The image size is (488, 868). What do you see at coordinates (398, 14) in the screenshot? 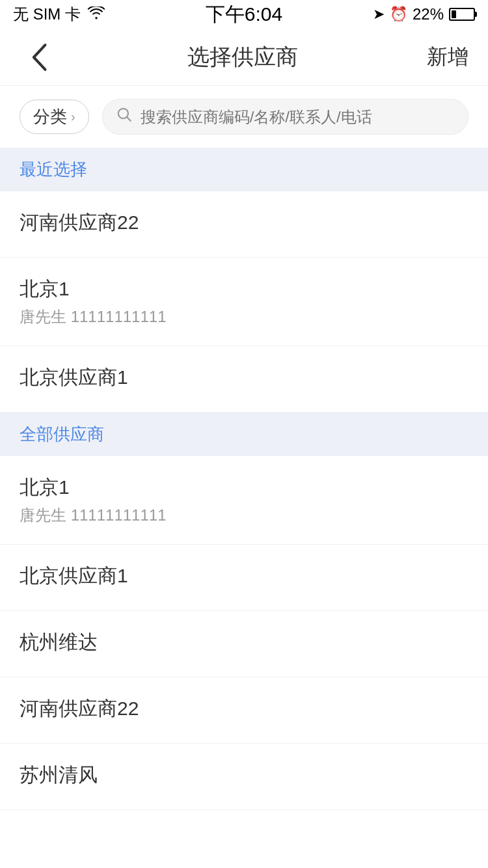
I see `alarm-icon: ⏰` at bounding box center [398, 14].